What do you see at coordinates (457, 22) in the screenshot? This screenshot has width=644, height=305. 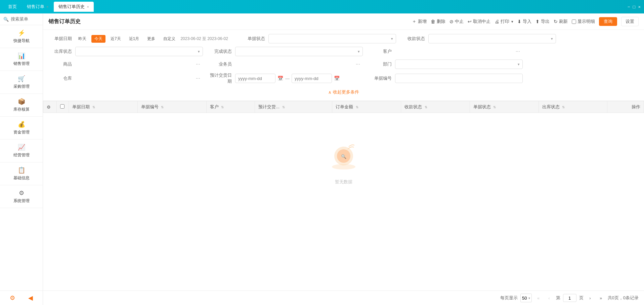 I see `stop-button: ⊘ 中止` at bounding box center [457, 22].